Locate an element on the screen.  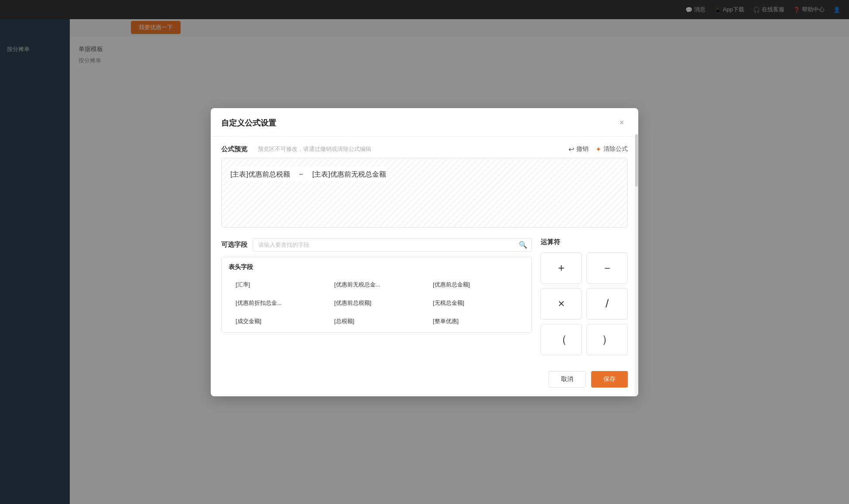
fields-scroll-area: 表头字段 [汇率] [优惠前无税总金... [优惠前总金额] [优惠前折扣总金.… is located at coordinates (377, 295).